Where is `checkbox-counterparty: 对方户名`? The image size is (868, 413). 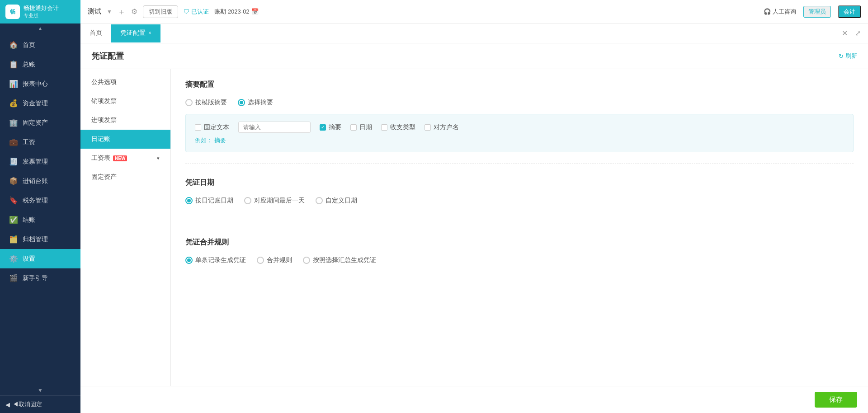 checkbox-counterparty: 对方户名 is located at coordinates (442, 127).